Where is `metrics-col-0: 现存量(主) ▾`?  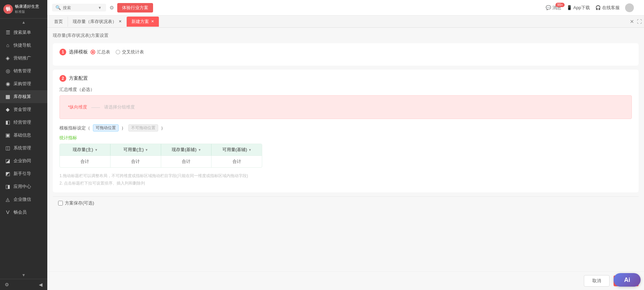 metrics-col-0: 现存量(主) ▾ is located at coordinates (85, 150).